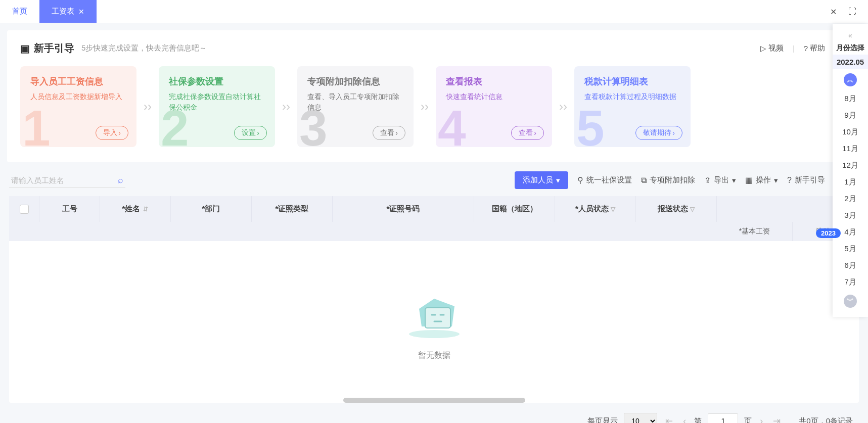  I want to click on page-input, so click(723, 418).